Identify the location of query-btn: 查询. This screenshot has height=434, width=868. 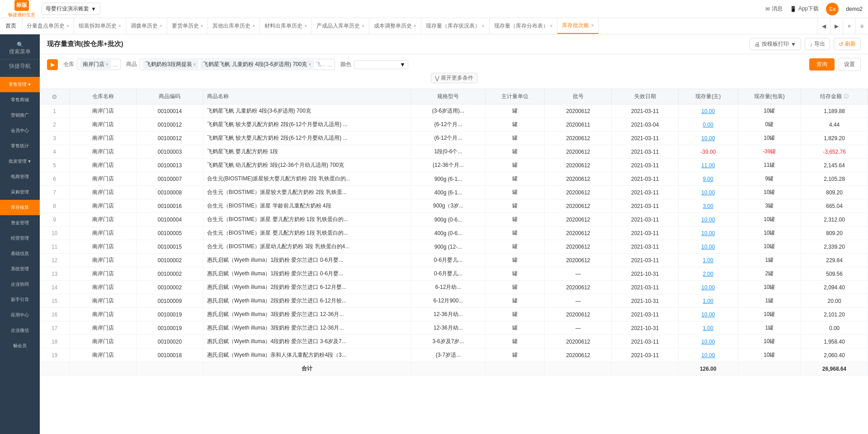
(822, 64).